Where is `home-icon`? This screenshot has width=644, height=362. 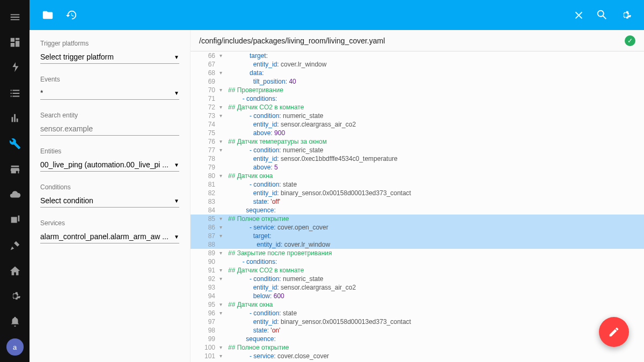 home-icon is located at coordinates (15, 270).